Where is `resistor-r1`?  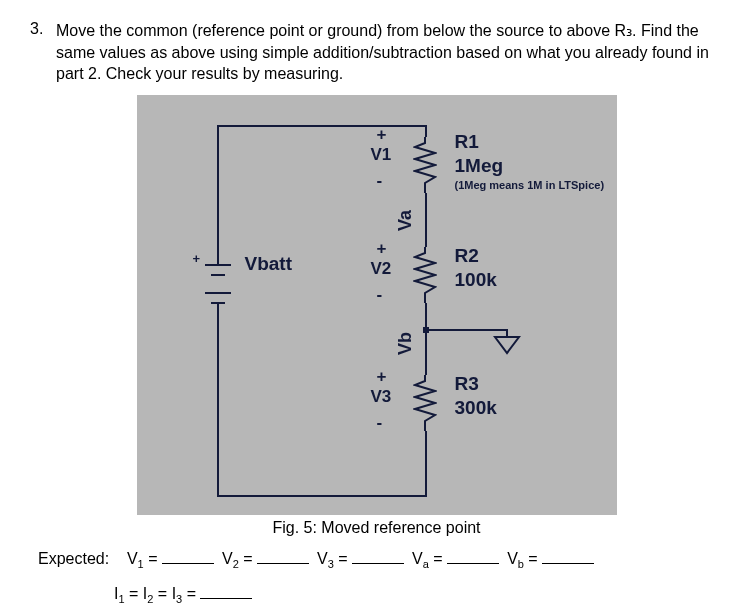 resistor-r1 is located at coordinates (425, 165).